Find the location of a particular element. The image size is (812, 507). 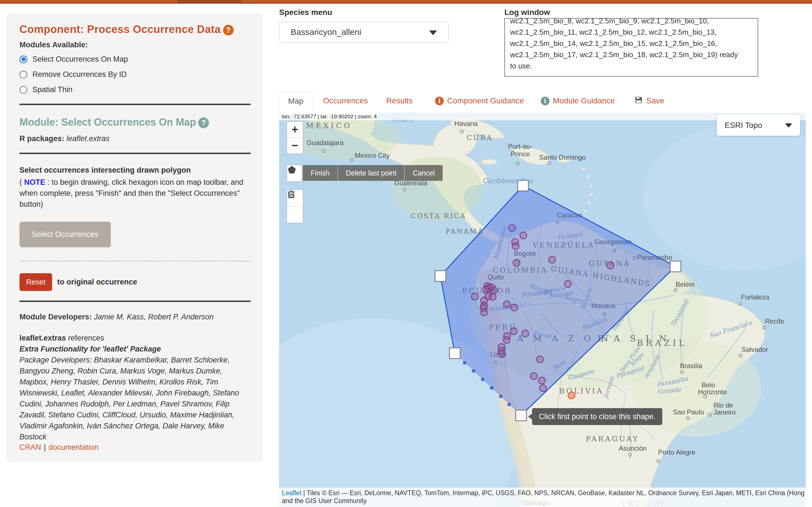

top-navbar is located at coordinates (406, 2).